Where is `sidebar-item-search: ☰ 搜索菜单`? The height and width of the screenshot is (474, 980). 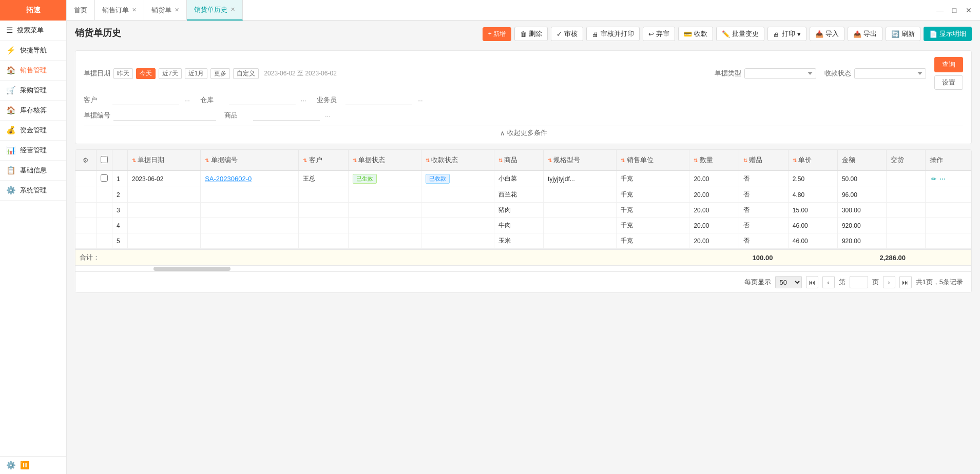 sidebar-item-search: ☰ 搜索菜单 is located at coordinates (33, 31).